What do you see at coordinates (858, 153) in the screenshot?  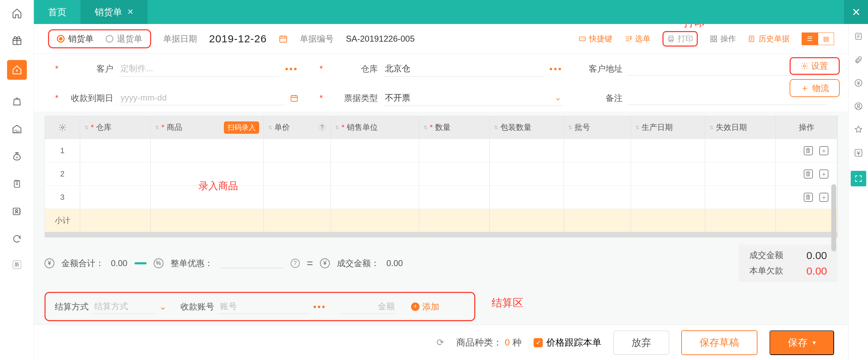 I see `yen-box-icon` at bounding box center [858, 153].